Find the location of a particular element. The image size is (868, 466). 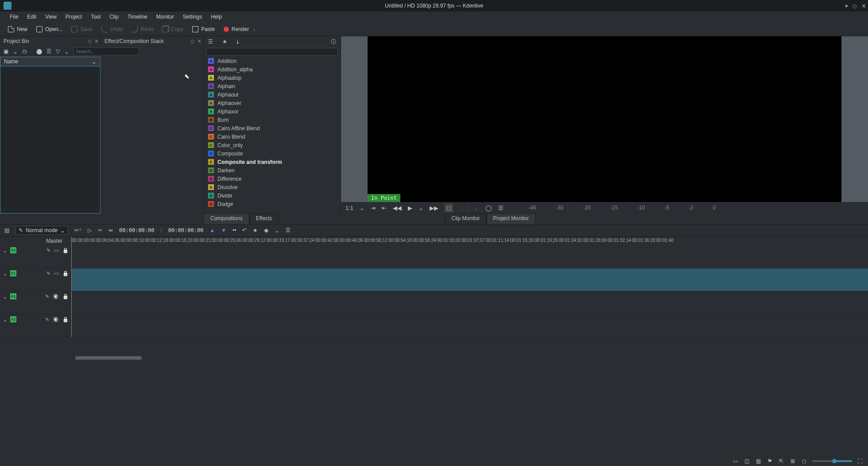

tab-compositions: Compositions is located at coordinates (227, 219).